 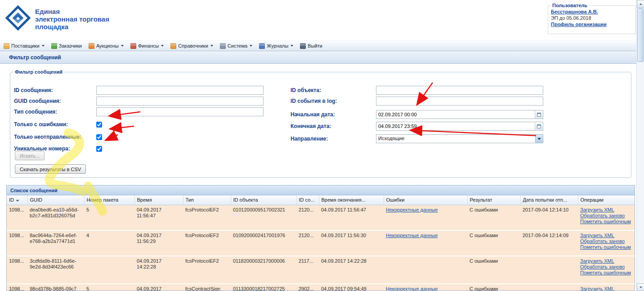 What do you see at coordinates (99, 149) in the screenshot?
I see `unique-numbers-checkbox` at bounding box center [99, 149].